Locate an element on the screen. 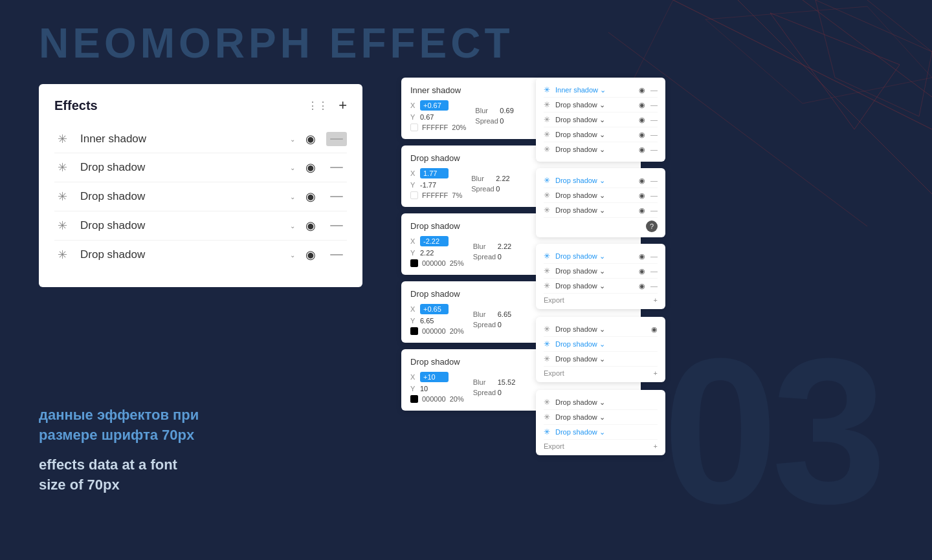  rp-eye-1-0: ◉ is located at coordinates (642, 181).